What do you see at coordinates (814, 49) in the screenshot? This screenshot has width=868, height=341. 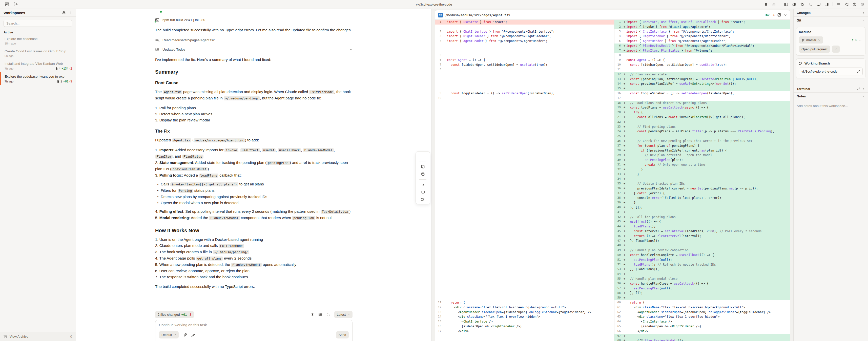 I see `open-pull-request-button: Open pull request` at bounding box center [814, 49].